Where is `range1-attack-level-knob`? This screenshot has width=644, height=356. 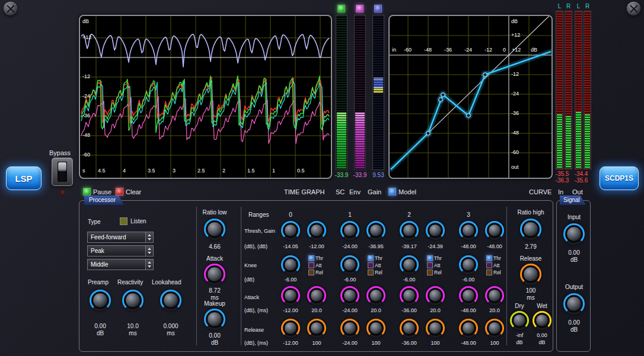 range1-attack-level-knob is located at coordinates (350, 296).